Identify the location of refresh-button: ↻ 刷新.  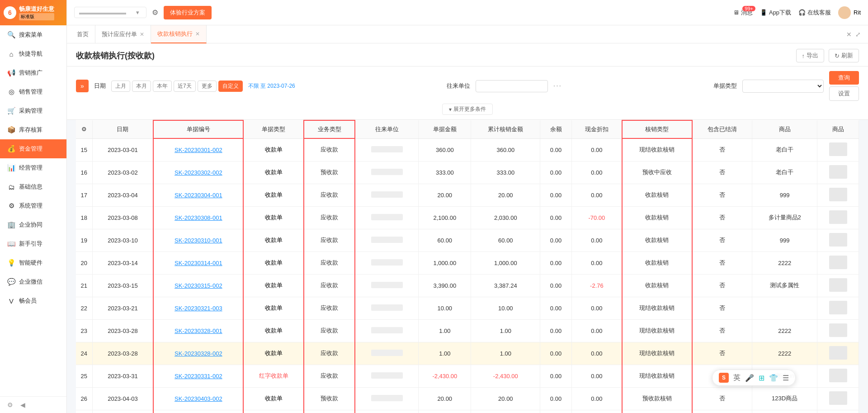
(844, 56).